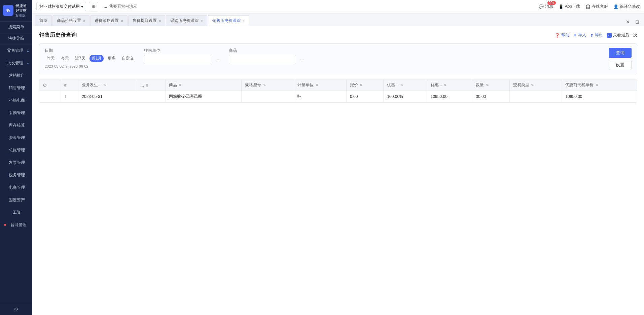 This screenshot has height=315, width=644. What do you see at coordinates (592, 35) in the screenshot?
I see `export-icon: ⬆` at bounding box center [592, 35].